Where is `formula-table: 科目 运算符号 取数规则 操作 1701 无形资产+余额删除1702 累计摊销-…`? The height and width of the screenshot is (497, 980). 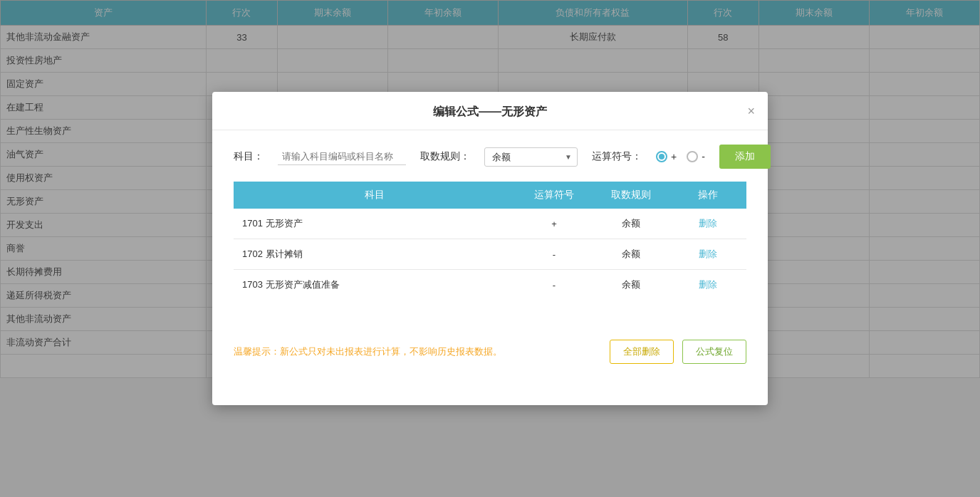
formula-table: 科目 运算符号 取数规则 操作 1701 无形资产+余额删除1702 累计摊销-… is located at coordinates (490, 241).